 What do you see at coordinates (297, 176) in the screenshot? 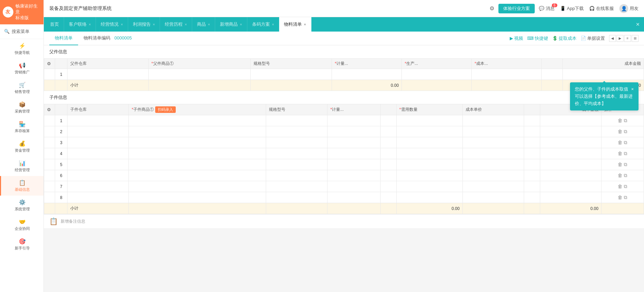
I see `child-row6-spec` at bounding box center [297, 176].